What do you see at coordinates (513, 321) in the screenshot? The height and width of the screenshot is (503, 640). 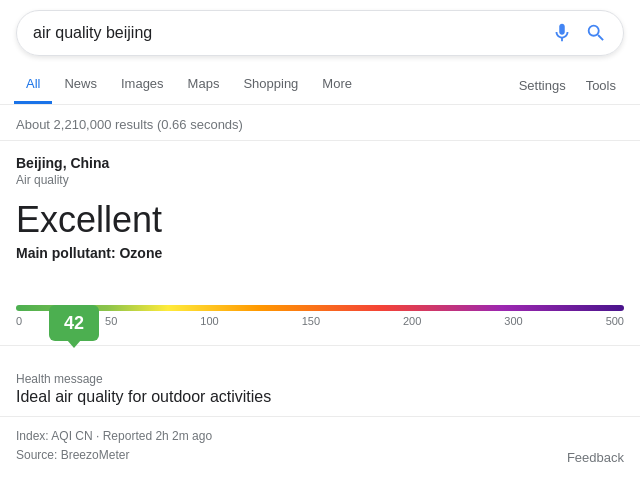 I see `gauge-label-300: 300` at bounding box center [513, 321].